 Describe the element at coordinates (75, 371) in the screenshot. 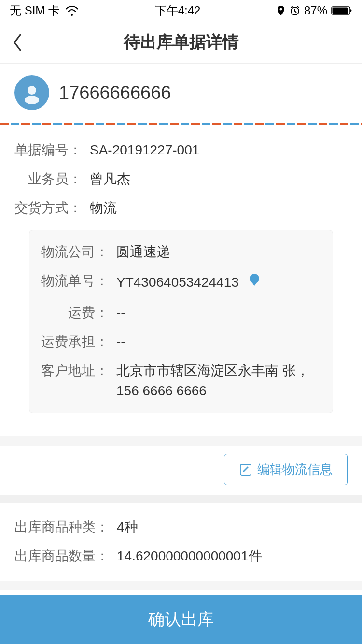

I see `address-label: 客户地址：` at that location.